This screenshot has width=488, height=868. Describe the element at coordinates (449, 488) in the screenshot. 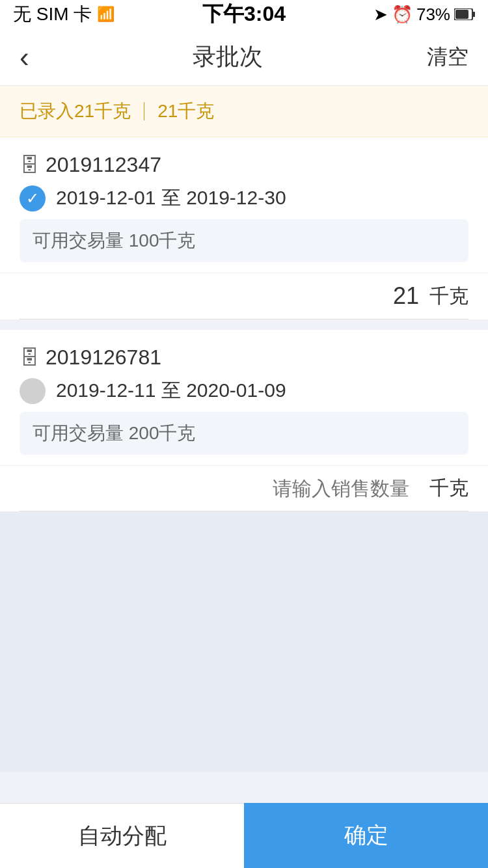

I see `qty-unit-2: 千克` at that location.